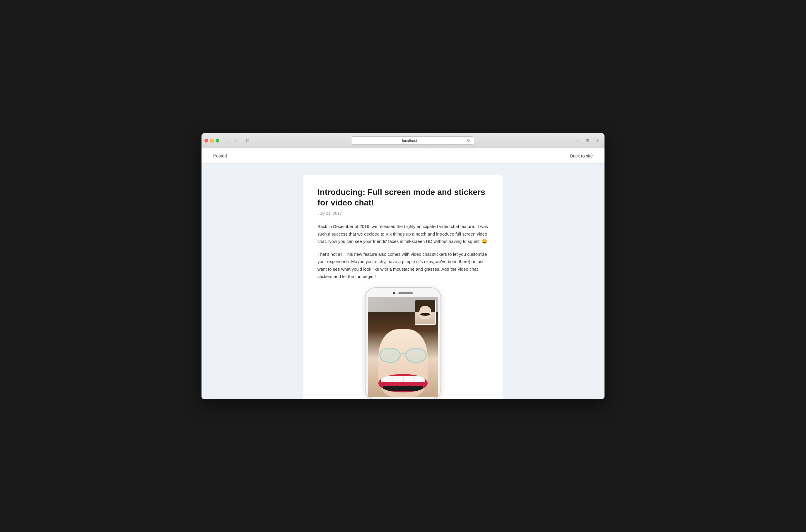  I want to click on reload-button: ↻, so click(469, 140).